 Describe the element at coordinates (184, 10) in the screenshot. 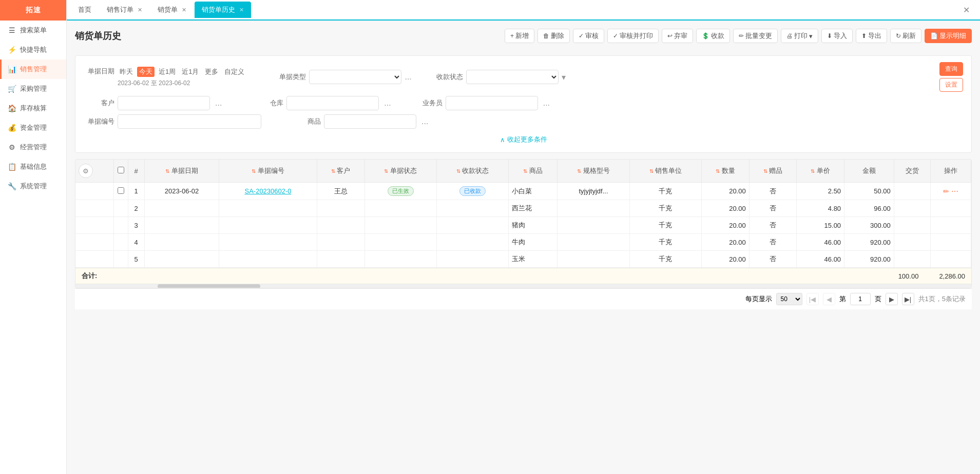

I see `tab-sales-goods-close: ✕` at that location.